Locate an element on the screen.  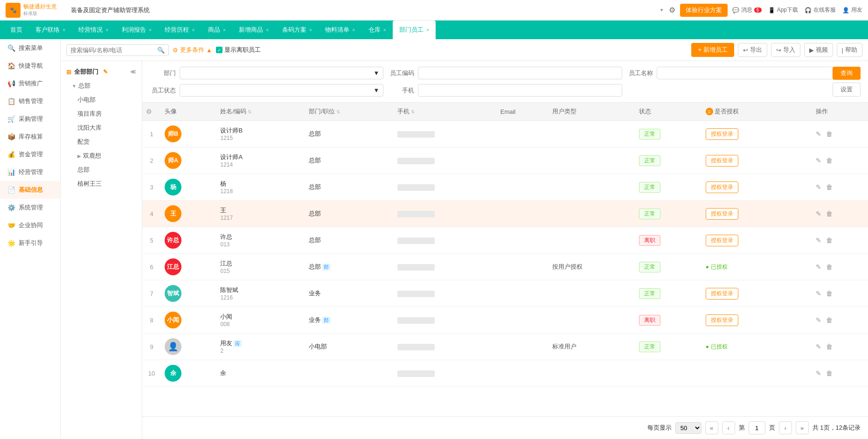
sidebar-item-guide: 🌟 新手引导 is located at coordinates (30, 243).